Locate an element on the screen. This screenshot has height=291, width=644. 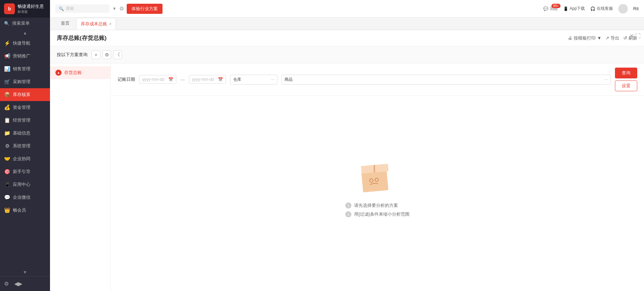
page-title: 库存总账(存货总账) is located at coordinates (82, 38).